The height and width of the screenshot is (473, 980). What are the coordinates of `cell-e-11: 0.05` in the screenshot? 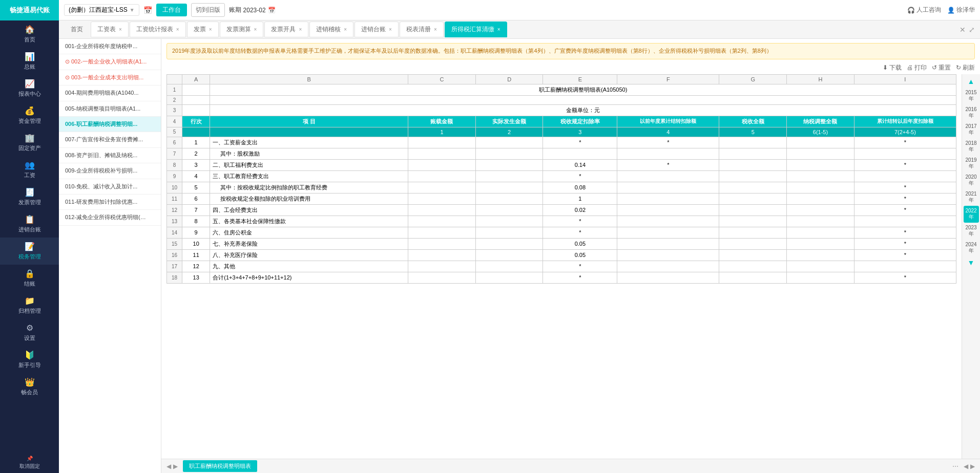 It's located at (580, 255).